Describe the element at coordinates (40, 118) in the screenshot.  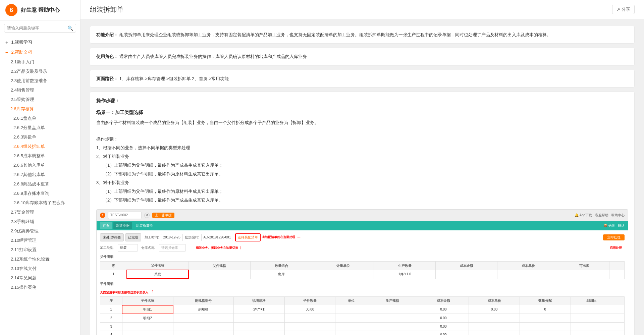
I see `sidebar-item-stocktake: 2.6.1盘点单` at that location.